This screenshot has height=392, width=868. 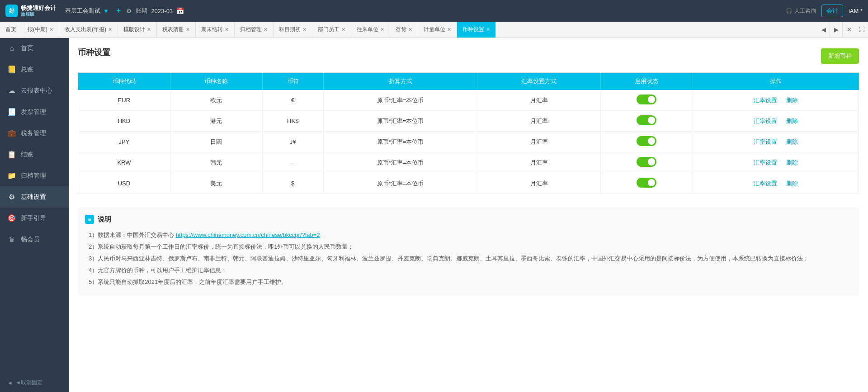 What do you see at coordinates (34, 70) in the screenshot?
I see `sidebar-item-ledger: 📒 总账` at bounding box center [34, 70].